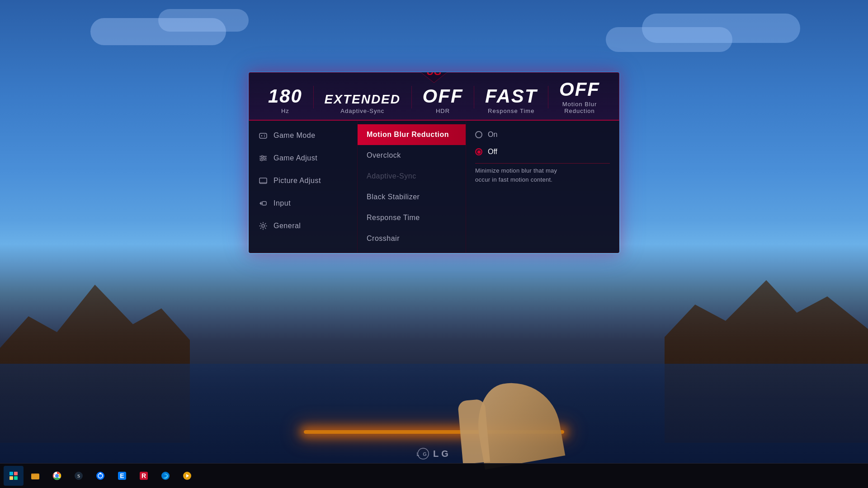 Image resolution: width=868 pixels, height=488 pixels. Describe the element at coordinates (297, 181) in the screenshot. I see `picture-adjust-label: Picture Adjust` at that location.